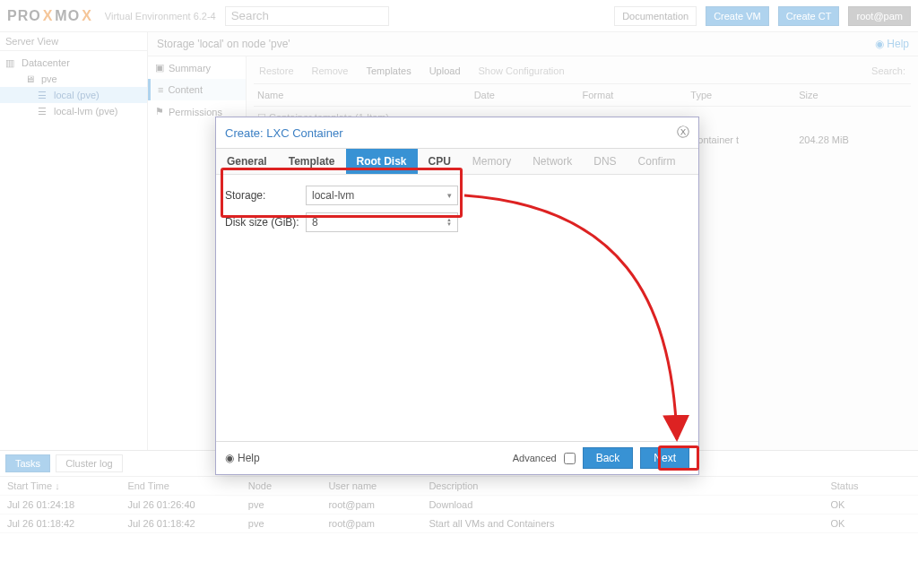  Describe the element at coordinates (160, 16) in the screenshot. I see `version-label: Virtual Environment 6.2-4` at that location.